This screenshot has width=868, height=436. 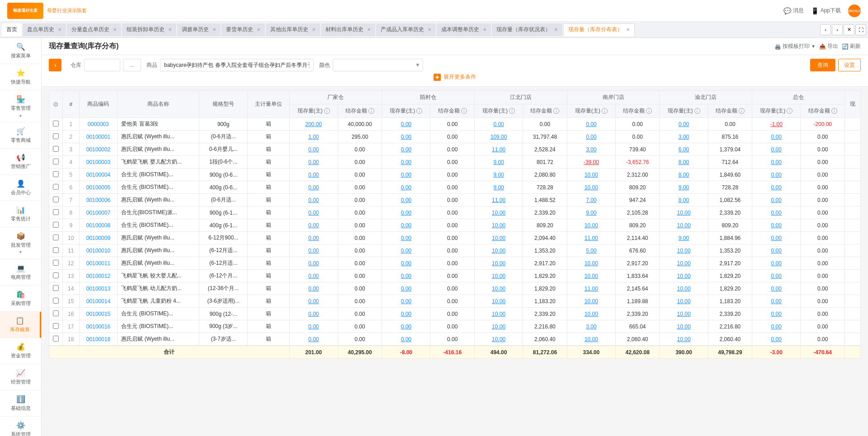 What do you see at coordinates (21, 107) in the screenshot?
I see `sidebar-item-retail-mgmt: 🏪 零售管理 ▲` at bounding box center [21, 107].